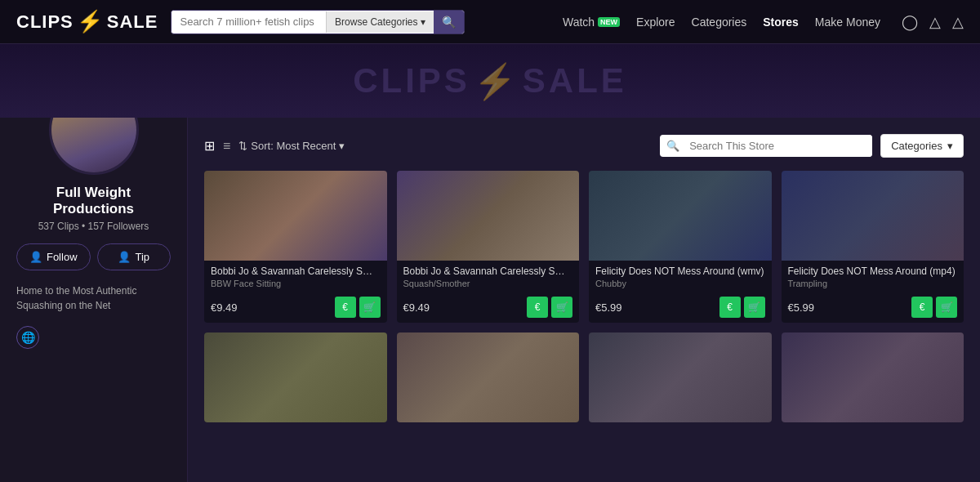 The width and height of the screenshot is (980, 482). I want to click on clip-title: Bobbi Jo & Savannah Carelessly Smash ..., so click(296, 271).